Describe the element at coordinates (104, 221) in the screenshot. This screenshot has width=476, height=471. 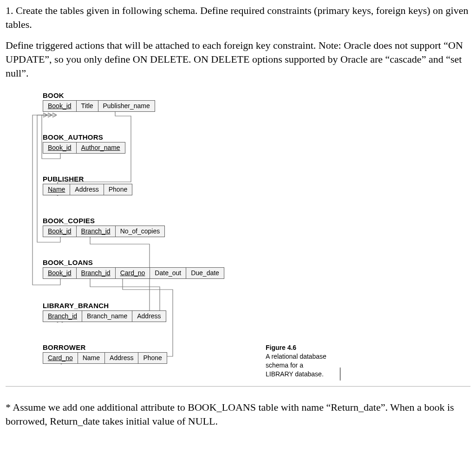
I see `table-name: BOOK_COPIES` at that location.